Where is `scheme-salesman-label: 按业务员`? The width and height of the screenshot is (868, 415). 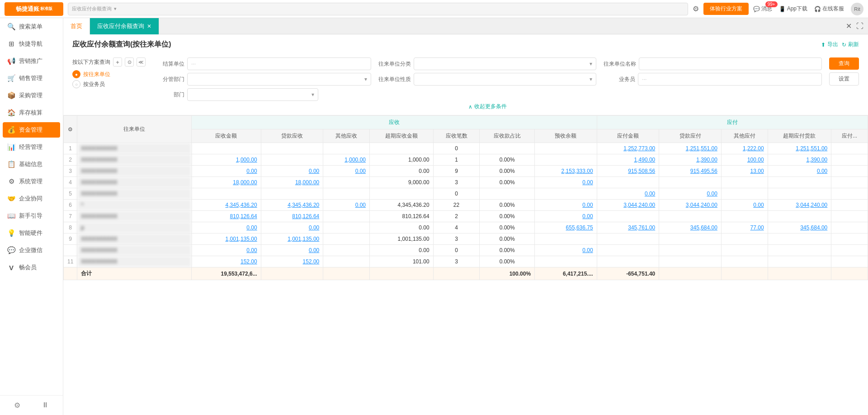 scheme-salesman-label: 按业务员 is located at coordinates (94, 84).